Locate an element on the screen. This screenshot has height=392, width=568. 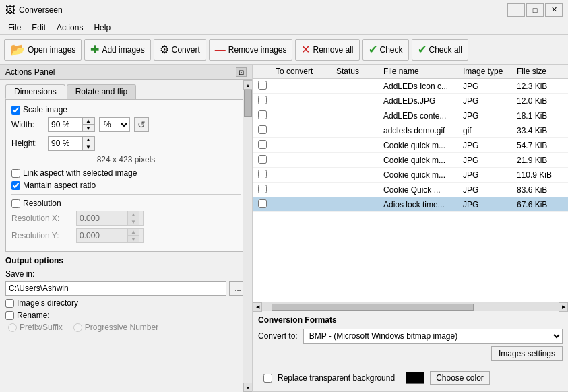
table-row: Cookie quick m... JPG 54.7 KiB is located at coordinates (410, 145).